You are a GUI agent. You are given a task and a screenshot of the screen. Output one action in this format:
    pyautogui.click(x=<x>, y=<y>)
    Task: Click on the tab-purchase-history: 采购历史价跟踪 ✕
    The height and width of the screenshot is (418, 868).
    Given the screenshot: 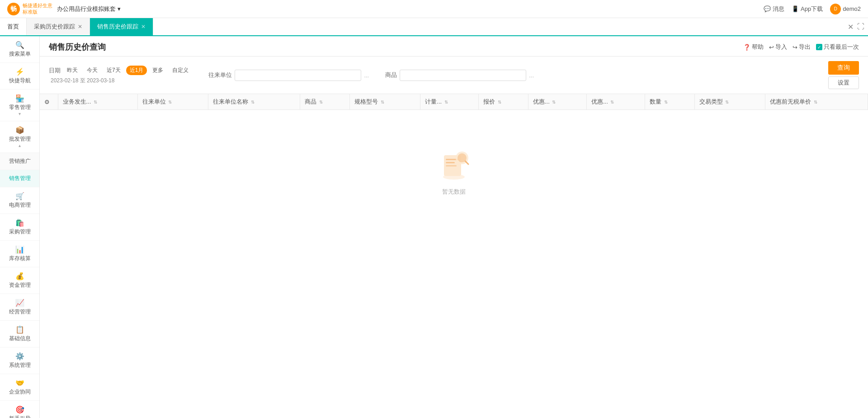 What is the action you would take?
    pyautogui.click(x=58, y=27)
    